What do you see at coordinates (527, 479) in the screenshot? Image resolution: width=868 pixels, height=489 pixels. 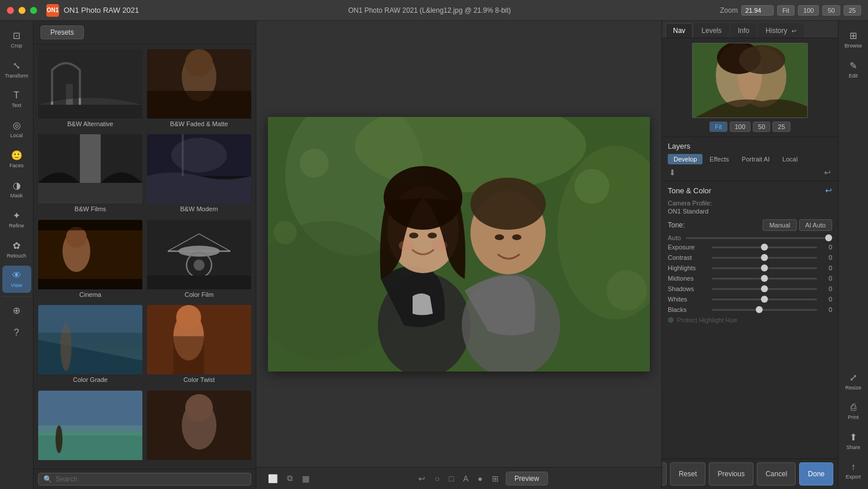 I see `preview-button: Preview` at bounding box center [527, 479].